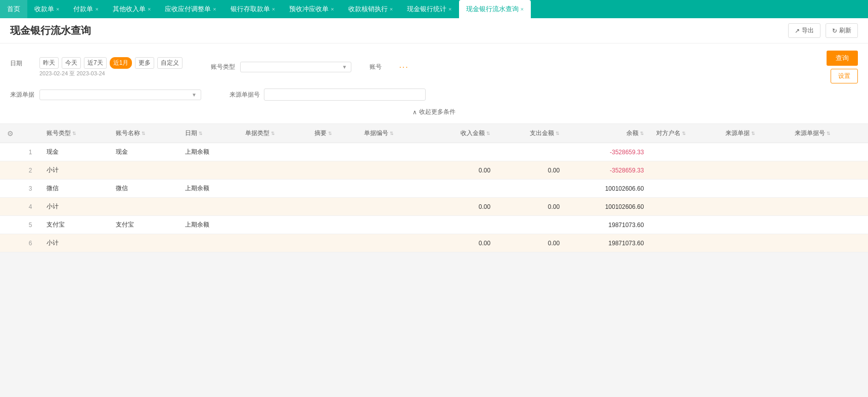 The width and height of the screenshot is (868, 397). Describe the element at coordinates (149, 9) in the screenshot. I see `close-other-income-icon: ×` at that location.